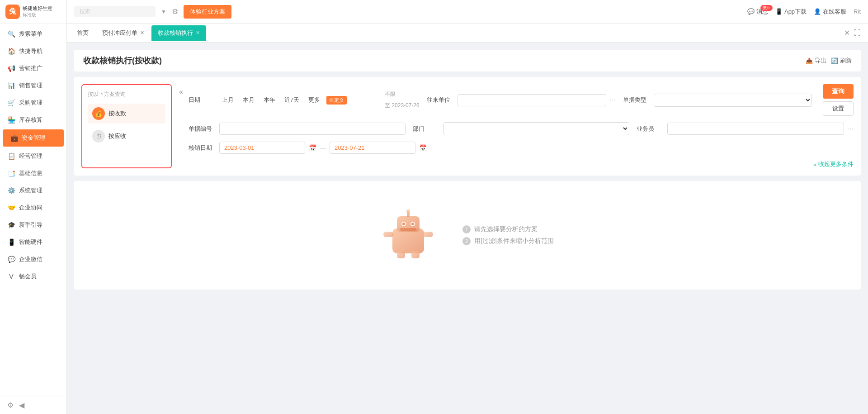 Image resolution: width=868 pixels, height=414 pixels. Describe the element at coordinates (33, 208) in the screenshot. I see `sidebar-item-enterprise: 🤝 企业协同` at that location.